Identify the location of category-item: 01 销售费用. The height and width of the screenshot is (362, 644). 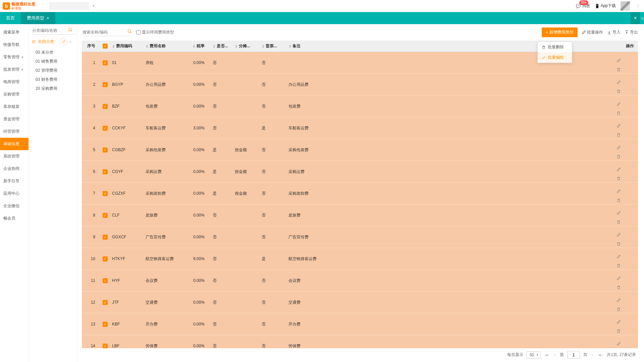
(53, 62).